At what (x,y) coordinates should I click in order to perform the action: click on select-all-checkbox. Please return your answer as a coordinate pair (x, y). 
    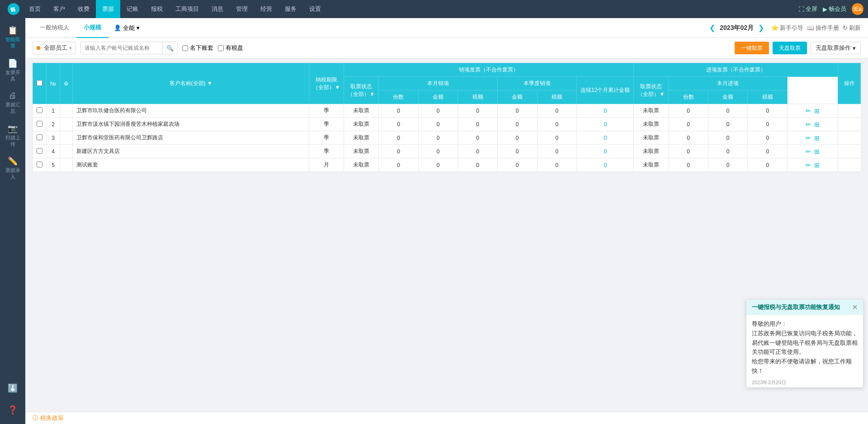
    Looking at the image, I should click on (40, 83).